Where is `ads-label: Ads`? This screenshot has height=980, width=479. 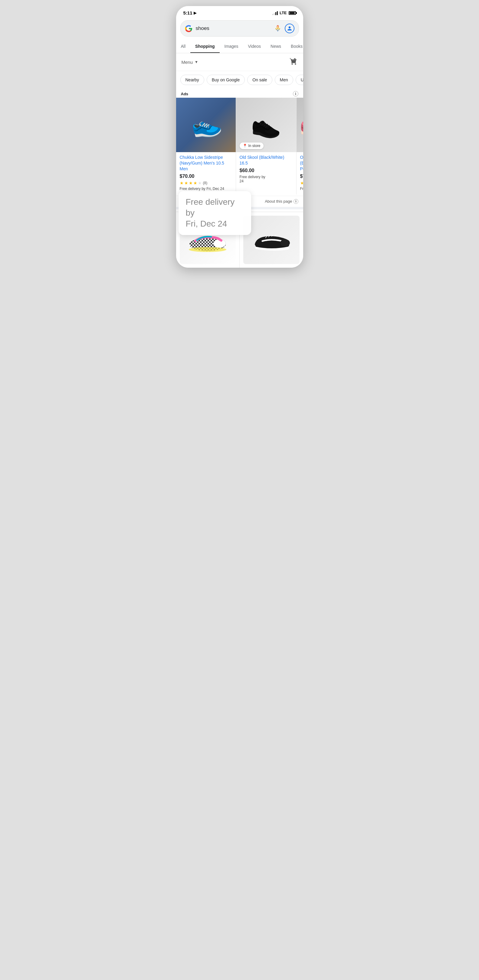
ads-label: Ads is located at coordinates (185, 94).